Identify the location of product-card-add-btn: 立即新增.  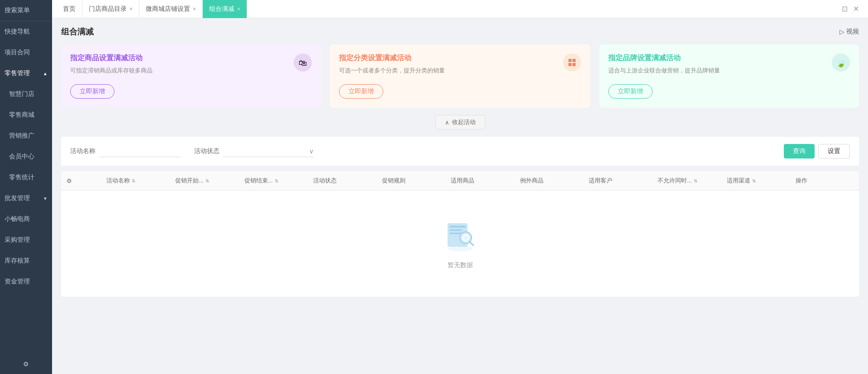
(92, 91).